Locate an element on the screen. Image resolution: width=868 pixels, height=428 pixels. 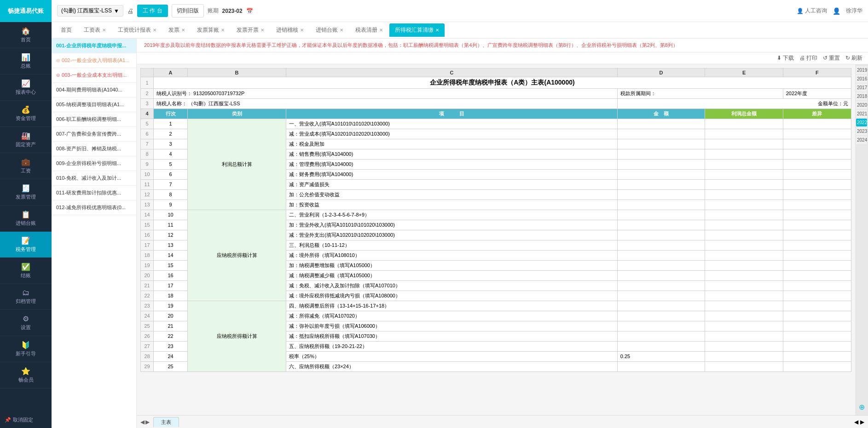
home-icon: 🏠 is located at coordinates (26, 31).